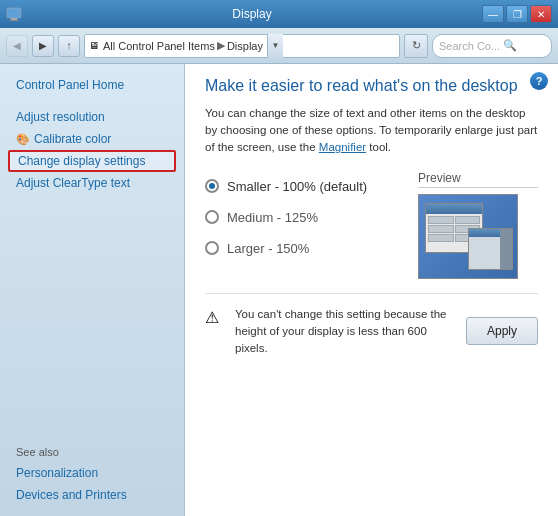  Describe the element at coordinates (14, 14) in the screenshot. I see `title-bar-left` at that location.